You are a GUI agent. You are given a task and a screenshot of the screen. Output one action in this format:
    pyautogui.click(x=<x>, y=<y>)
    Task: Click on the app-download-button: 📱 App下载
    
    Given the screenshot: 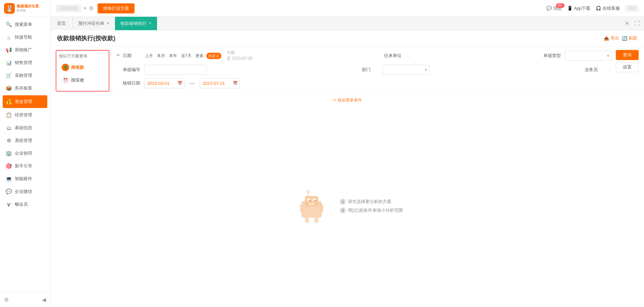 What is the action you would take?
    pyautogui.click(x=579, y=8)
    